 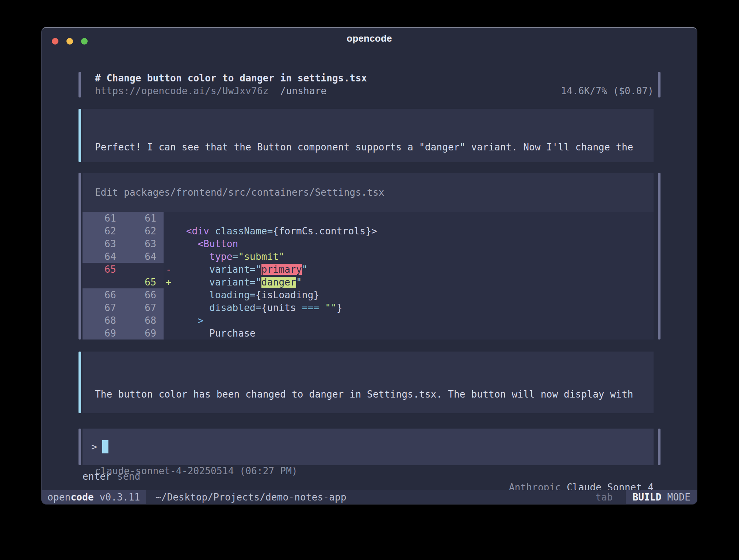 I want to click on mode-toggle: BUILD MODE, so click(x=662, y=497).